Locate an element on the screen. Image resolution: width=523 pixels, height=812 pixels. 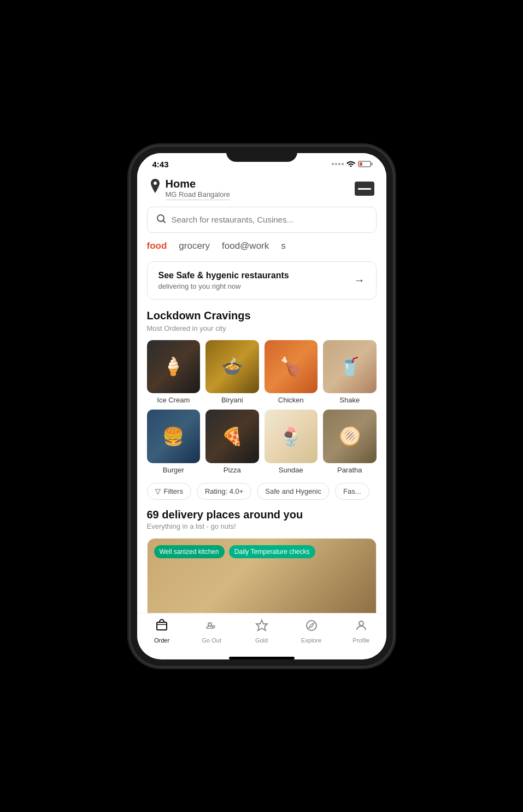
food-img-ice-cream: 🍦 is located at coordinates (174, 367).